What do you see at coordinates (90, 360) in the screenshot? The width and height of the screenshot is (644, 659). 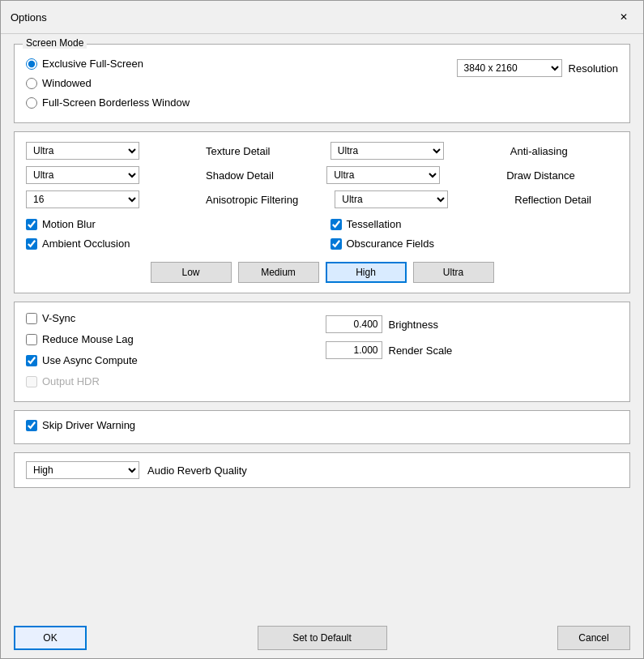 I see `use-async-compute-label: Use Async Compute` at bounding box center [90, 360].